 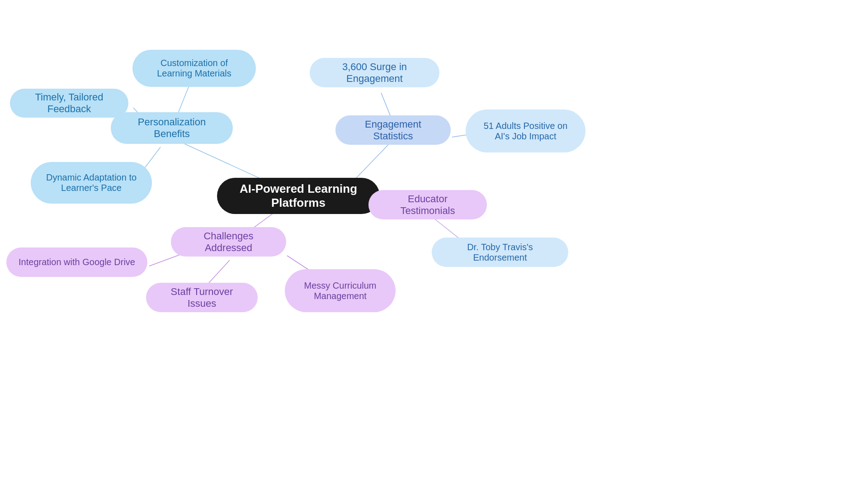 What do you see at coordinates (229, 242) in the screenshot?
I see `node-challenges-addressed: Challenges Addressed` at bounding box center [229, 242].